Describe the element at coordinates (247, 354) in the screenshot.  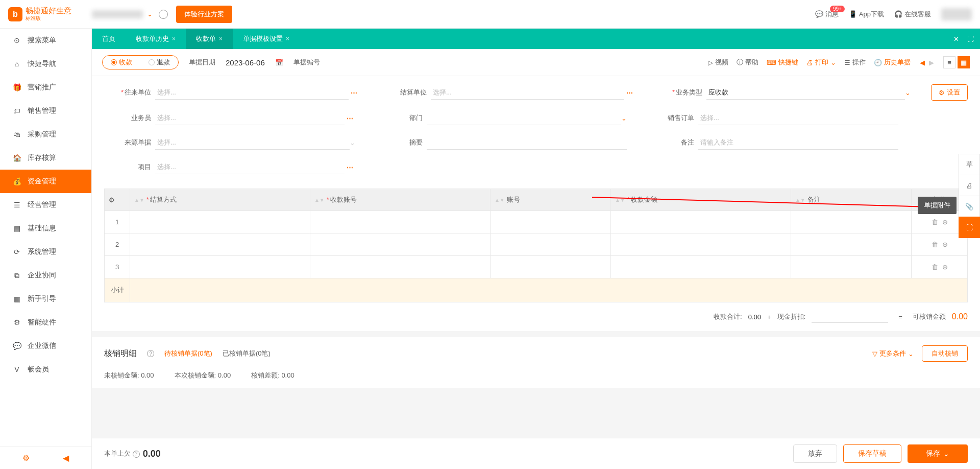
I see `tab-done: 已核销单据(0笔)` at that location.